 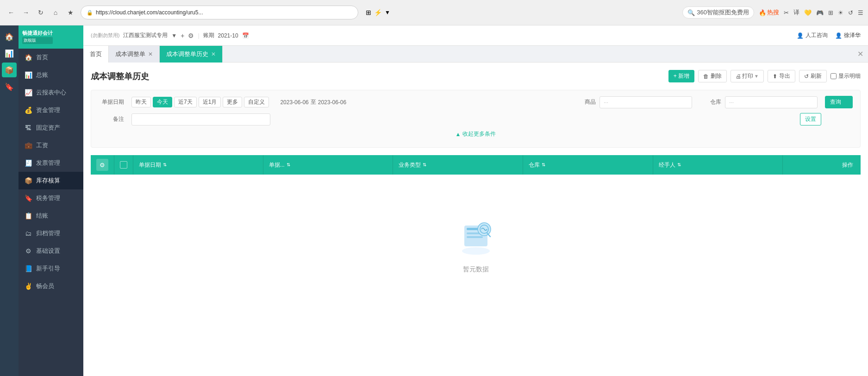 What do you see at coordinates (213, 54) in the screenshot?
I see `tab-cost-adjust-history-close: ✕` at bounding box center [213, 54].